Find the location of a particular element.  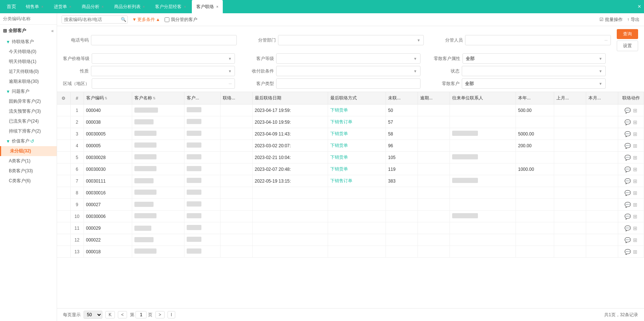

gender-input: ▼ is located at coordinates (163, 71).